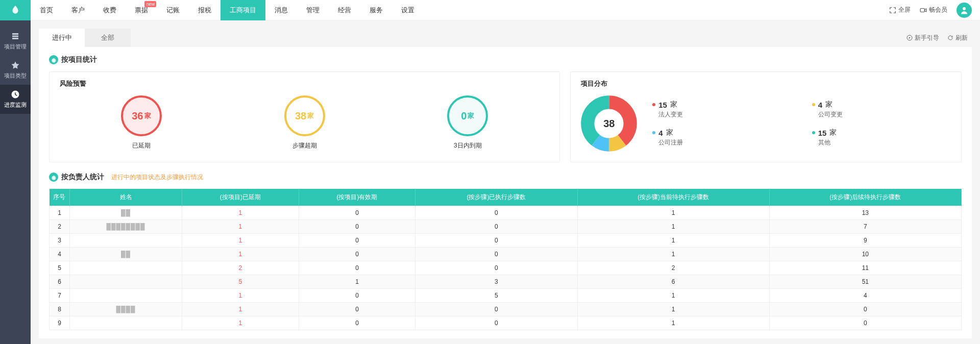  What do you see at coordinates (934, 10) in the screenshot?
I see `member-button: 畅会员` at bounding box center [934, 10].